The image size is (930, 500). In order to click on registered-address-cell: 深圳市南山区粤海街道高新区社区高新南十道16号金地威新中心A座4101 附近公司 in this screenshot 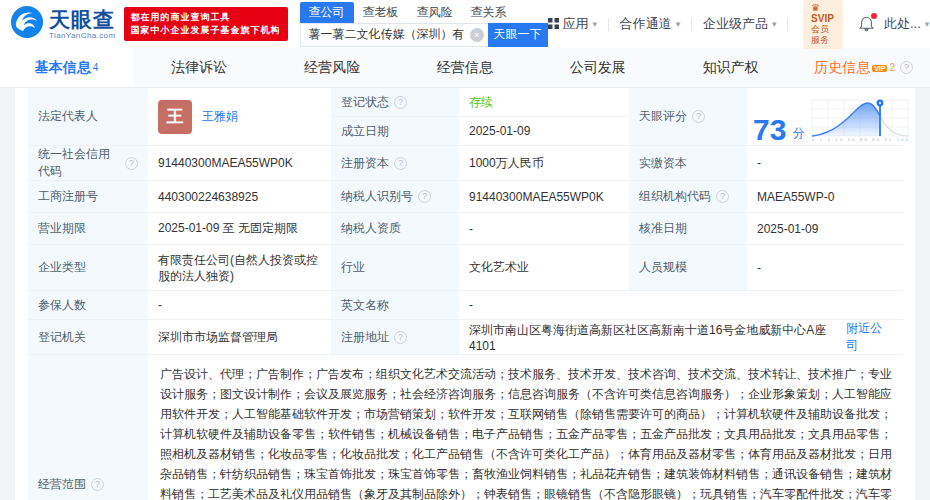, I will do `click(681, 337)`.